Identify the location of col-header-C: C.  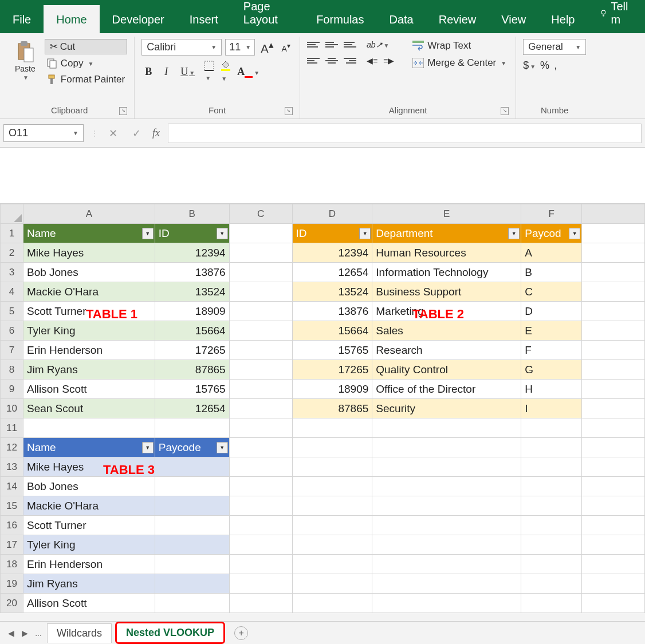
(261, 214).